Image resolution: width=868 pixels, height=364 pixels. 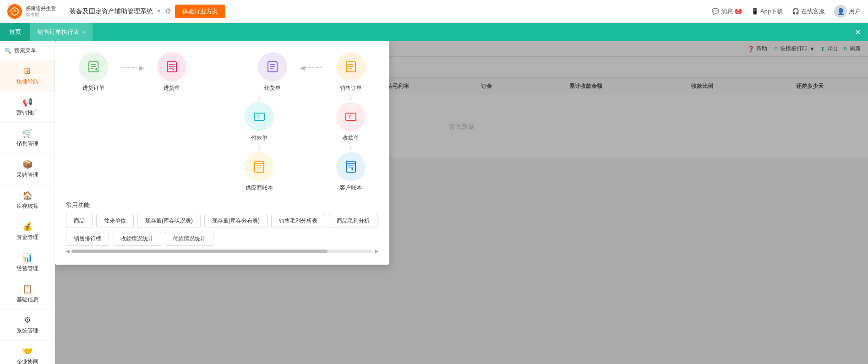 What do you see at coordinates (715, 11) in the screenshot?
I see `message-icon: 💬` at bounding box center [715, 11].